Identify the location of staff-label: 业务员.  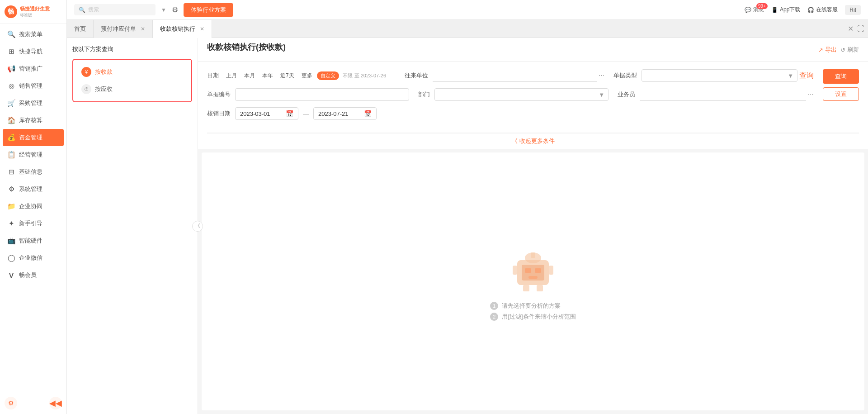
(627, 95).